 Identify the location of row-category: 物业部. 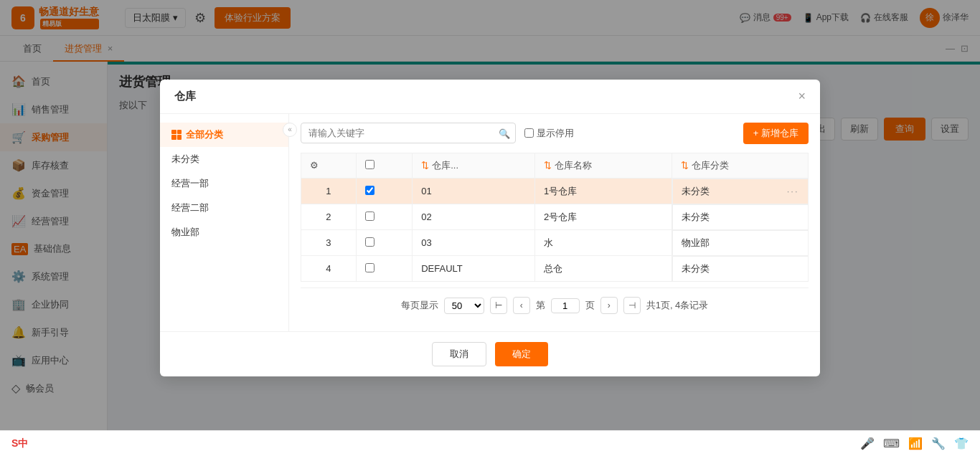
(740, 243).